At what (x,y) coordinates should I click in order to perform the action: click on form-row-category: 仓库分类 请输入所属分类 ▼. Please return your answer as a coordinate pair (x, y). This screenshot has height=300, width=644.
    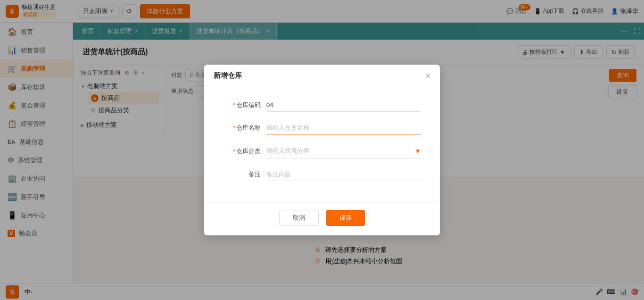
    Looking at the image, I should click on (322, 151).